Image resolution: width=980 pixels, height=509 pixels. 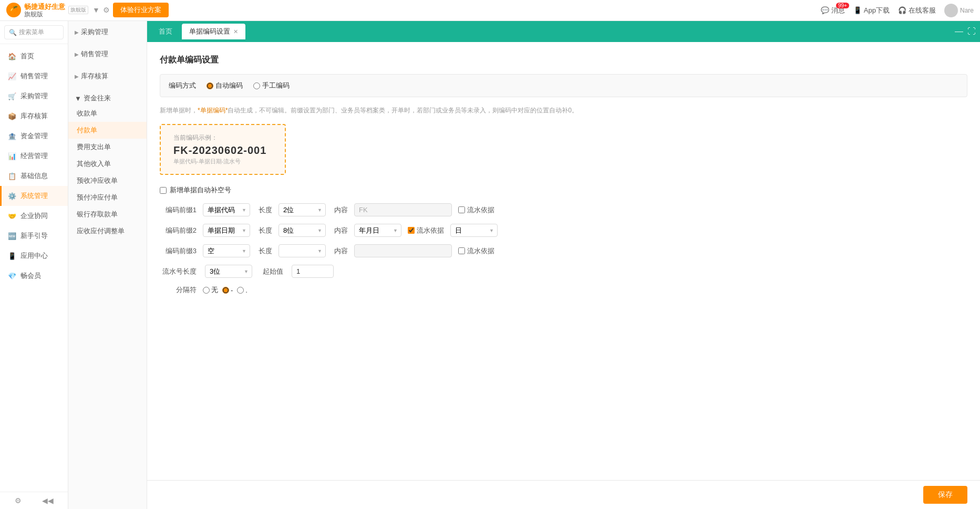 What do you see at coordinates (201, 190) in the screenshot?
I see `auto-fill-label: 新增单据自动补空号` at bounding box center [201, 190].